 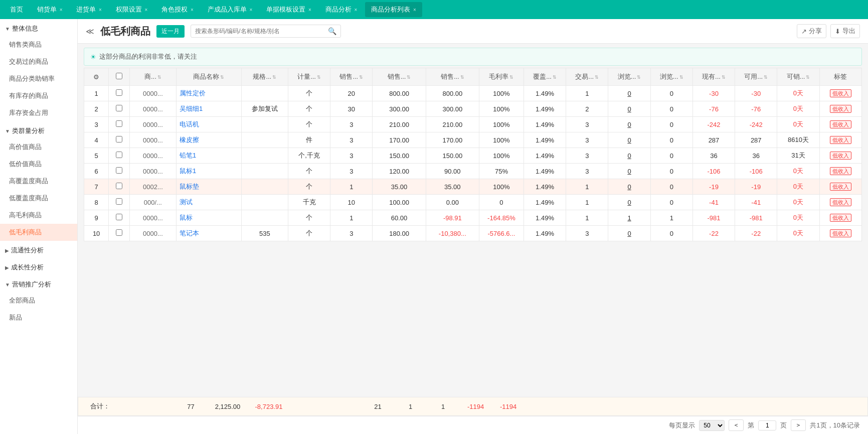 I want to click on nav-home: 首页, so click(x=17, y=10).